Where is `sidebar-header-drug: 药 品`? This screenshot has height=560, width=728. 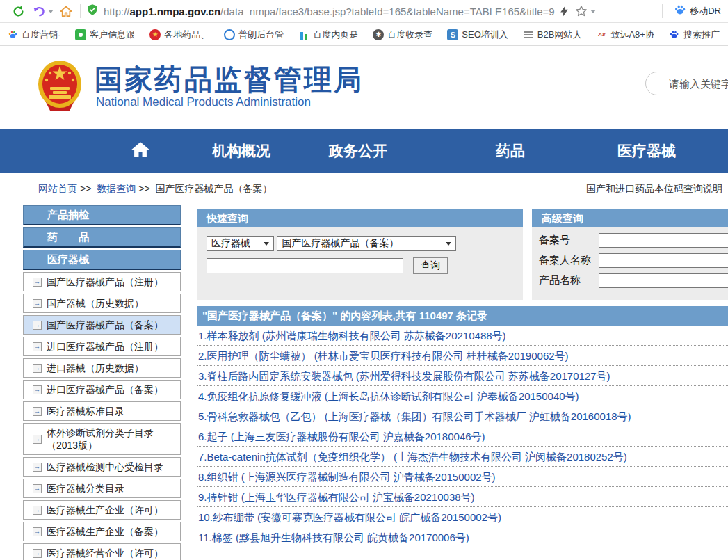 sidebar-header-drug: 药 品 is located at coordinates (102, 238).